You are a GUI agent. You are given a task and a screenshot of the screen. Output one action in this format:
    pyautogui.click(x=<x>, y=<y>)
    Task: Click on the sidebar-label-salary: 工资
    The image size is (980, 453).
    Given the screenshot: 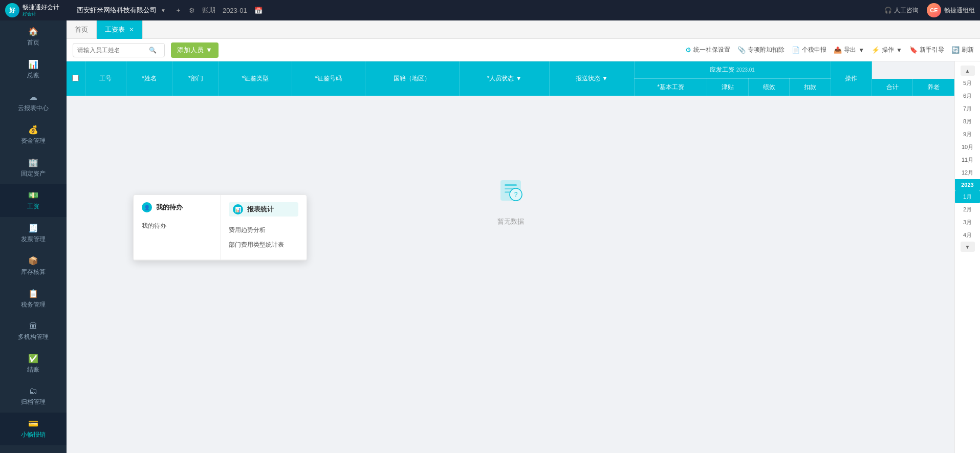 What is the action you would take?
    pyautogui.click(x=33, y=207)
    